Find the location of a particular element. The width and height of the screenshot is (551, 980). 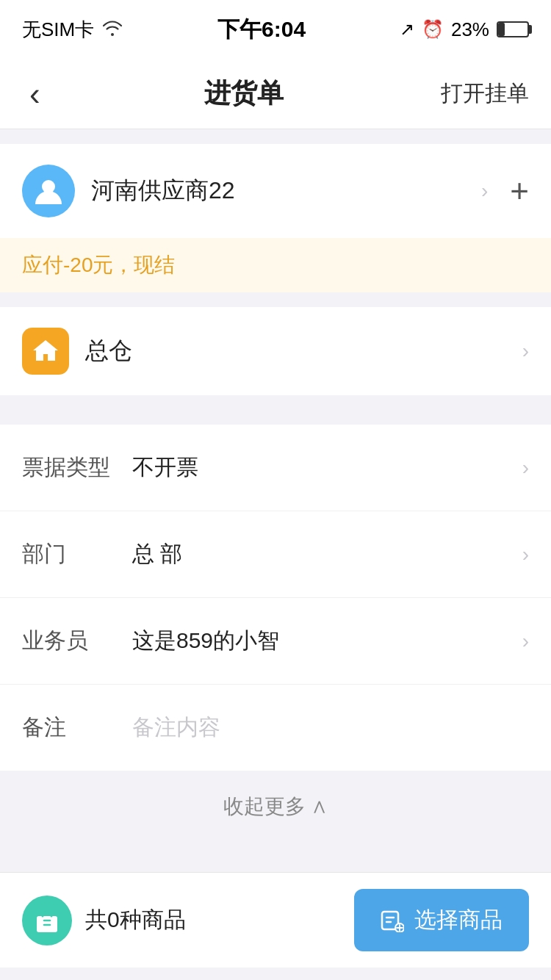

sales-chevron: › is located at coordinates (526, 641).